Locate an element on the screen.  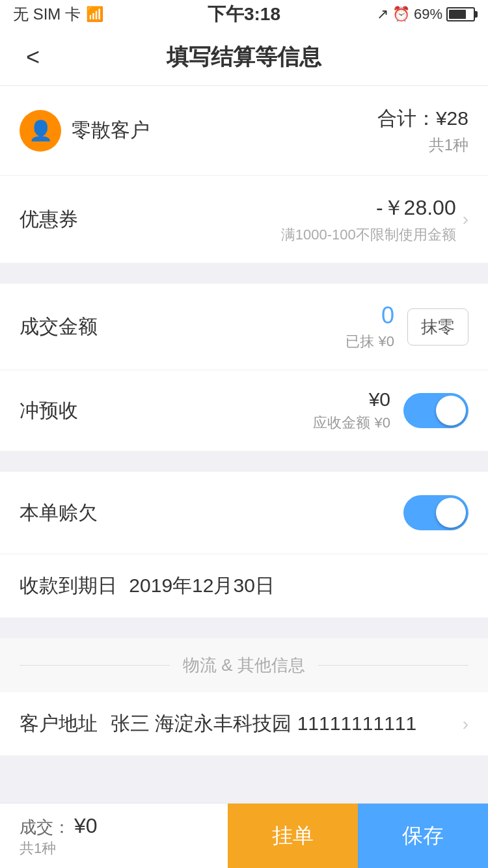
logistics-line-left is located at coordinates (95, 665).